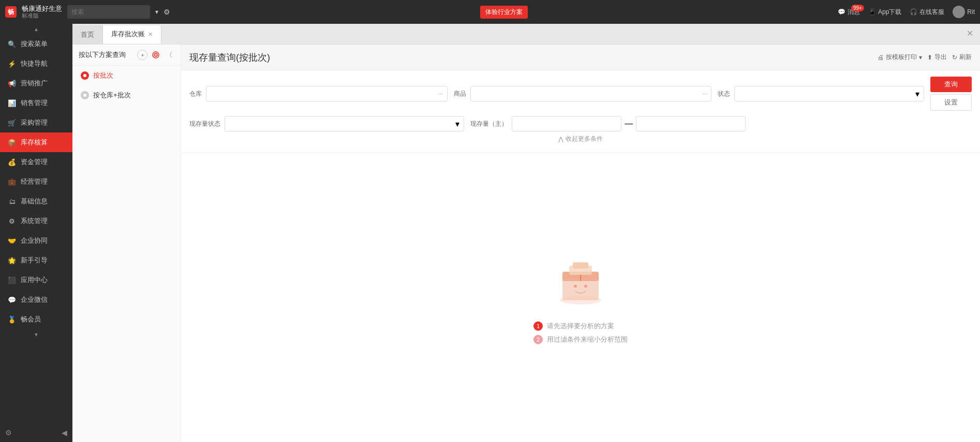  Describe the element at coordinates (34, 123) in the screenshot. I see `sidebar-label-purchase: 采购管理` at that location.